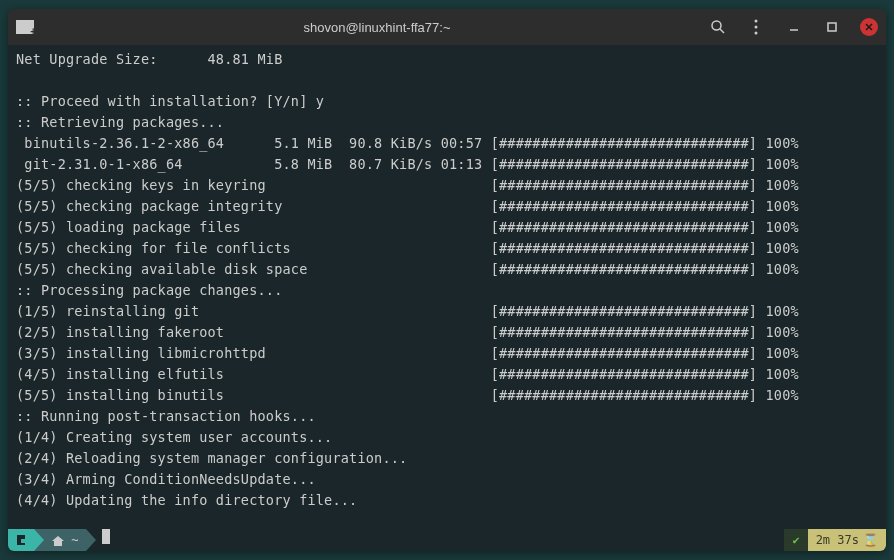  I want to click on new-tab-icon, so click(25, 27).